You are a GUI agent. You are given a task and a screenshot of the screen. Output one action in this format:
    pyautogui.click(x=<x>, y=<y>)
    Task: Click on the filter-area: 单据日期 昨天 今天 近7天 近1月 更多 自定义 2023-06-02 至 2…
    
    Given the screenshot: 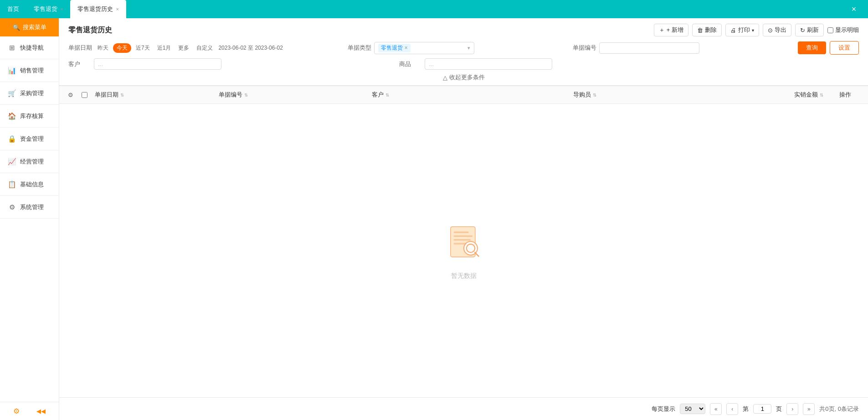 What is the action you would take?
    pyautogui.click(x=464, y=63)
    